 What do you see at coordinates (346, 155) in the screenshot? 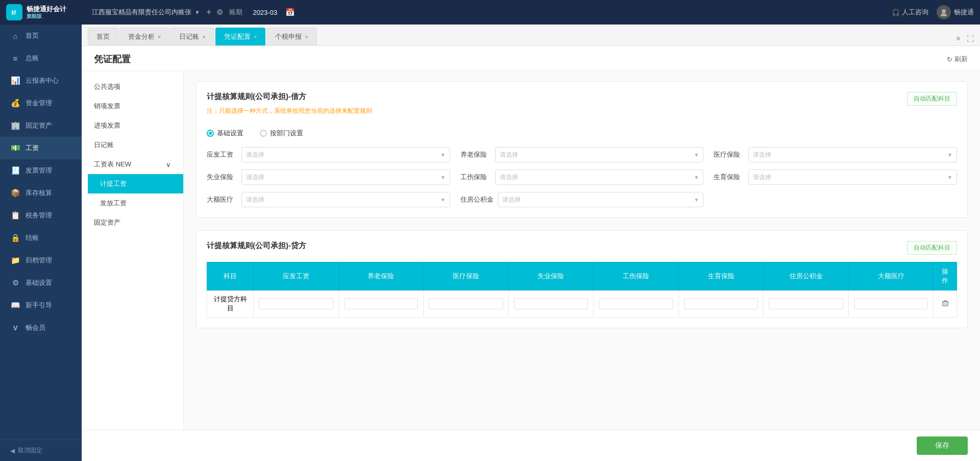
I see `select-apply-salary: 请选择 ▼` at bounding box center [346, 155].